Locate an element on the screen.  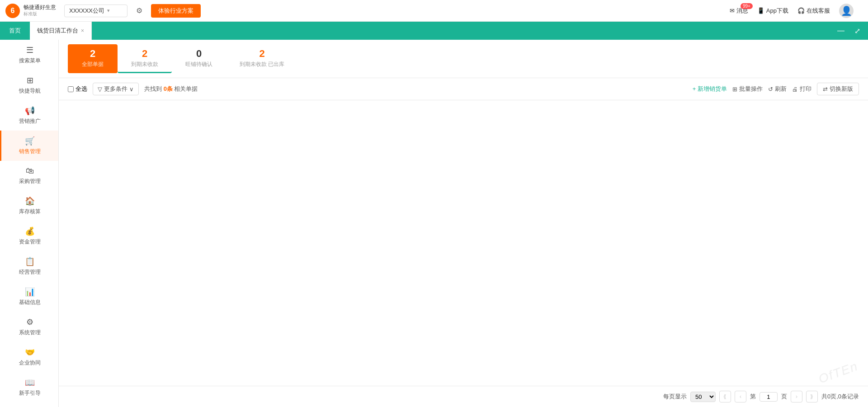
app-name: 畅捷通好生意 is located at coordinates (40, 8).